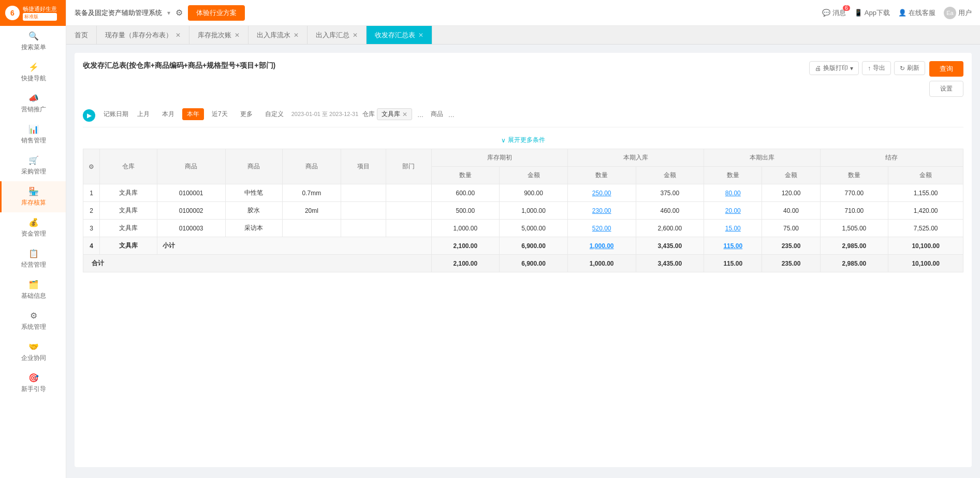 This screenshot has height=478, width=980. Describe the element at coordinates (465, 211) in the screenshot. I see `cell-open-qty: 500.00` at that location.